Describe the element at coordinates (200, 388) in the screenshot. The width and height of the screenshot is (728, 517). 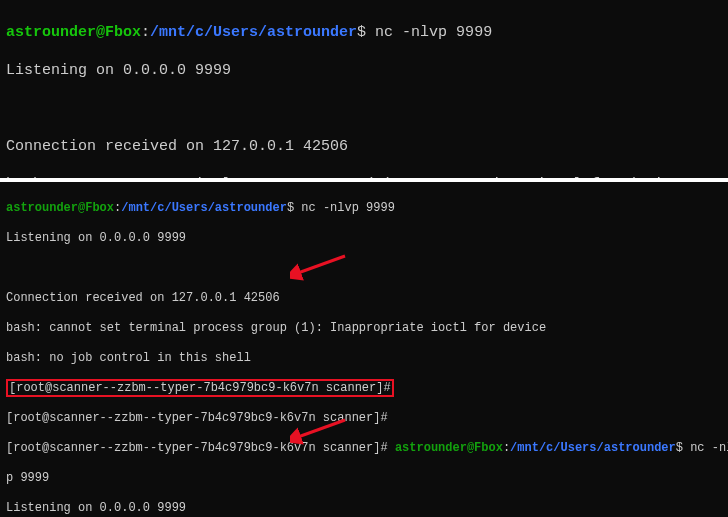
I see `red-highlight-box: [root@scanner--zzbm--typer-7b4c979bc9-k6…` at that location.